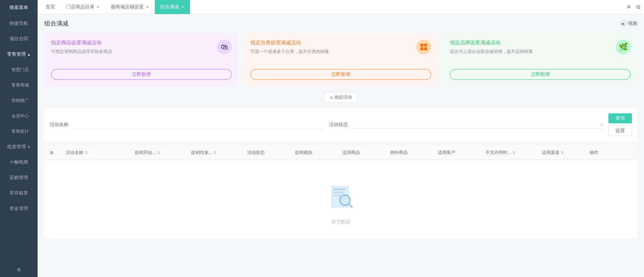 This screenshot has height=277, width=644. Describe the element at coordinates (19, 70) in the screenshot. I see `sidebar-item-smart-store: 智慧门店` at that location.